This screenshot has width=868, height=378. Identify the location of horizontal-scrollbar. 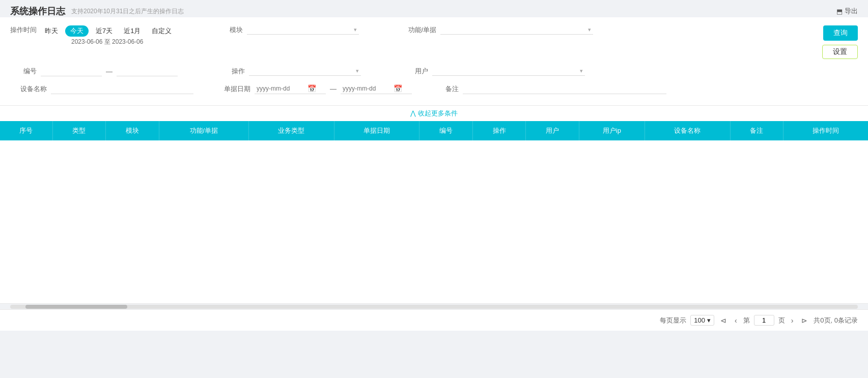
(434, 306).